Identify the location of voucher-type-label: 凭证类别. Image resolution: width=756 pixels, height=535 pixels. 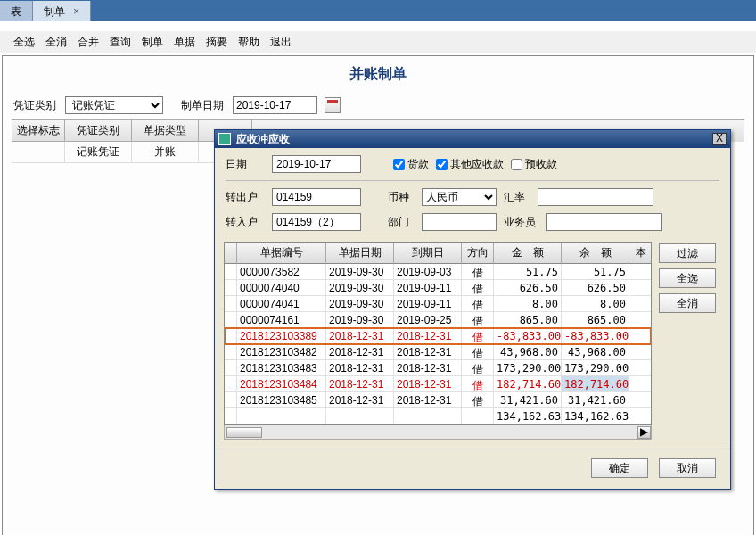
(35, 105).